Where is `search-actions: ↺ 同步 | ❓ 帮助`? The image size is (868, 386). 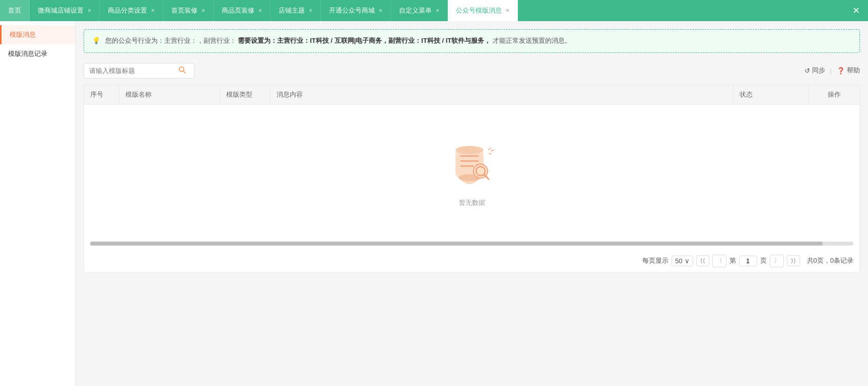 search-actions: ↺ 同步 | ❓ 帮助 is located at coordinates (832, 70).